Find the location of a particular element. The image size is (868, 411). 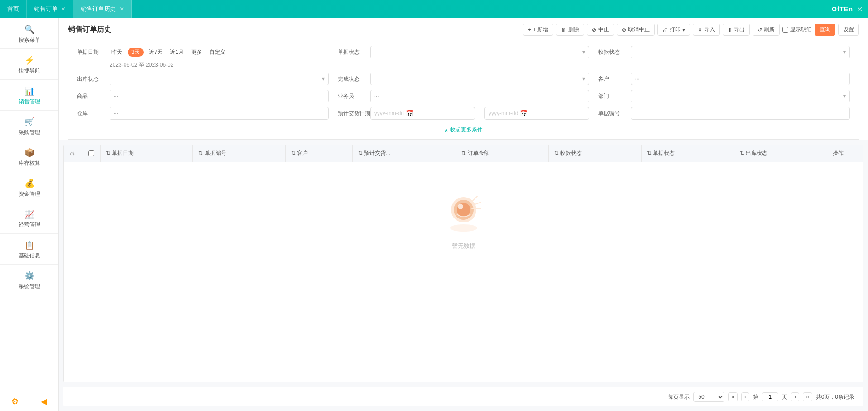

first-page-btn: « is located at coordinates (733, 397).